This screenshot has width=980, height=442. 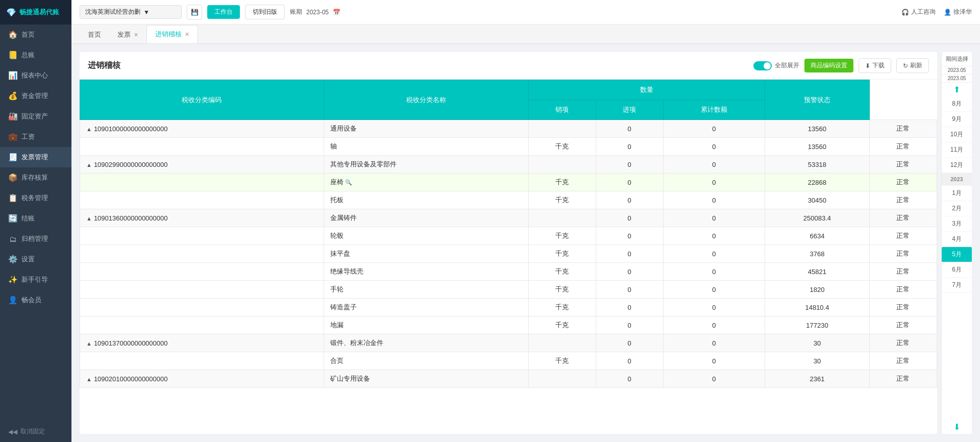 What do you see at coordinates (508, 147) in the screenshot?
I see `table-row: 轴千克0013560正常` at bounding box center [508, 147].